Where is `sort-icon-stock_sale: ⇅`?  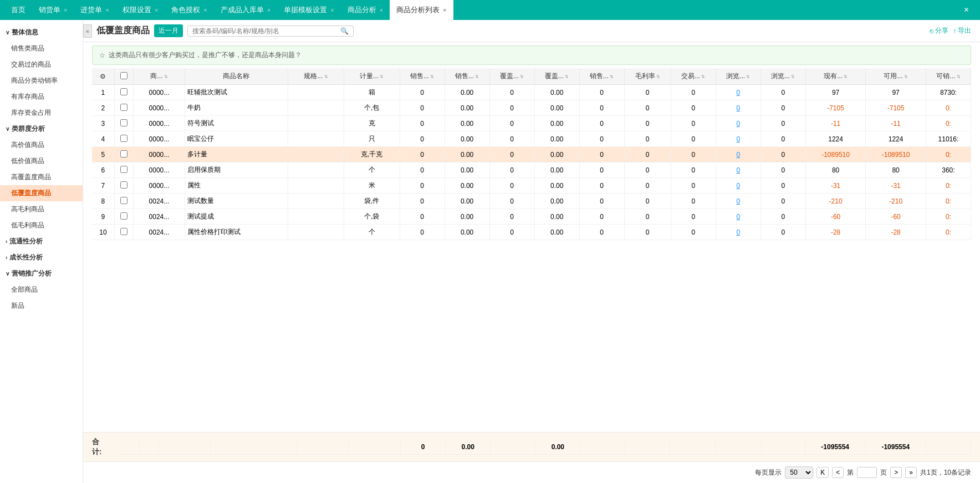 sort-icon-stock_sale: ⇅ is located at coordinates (958, 77).